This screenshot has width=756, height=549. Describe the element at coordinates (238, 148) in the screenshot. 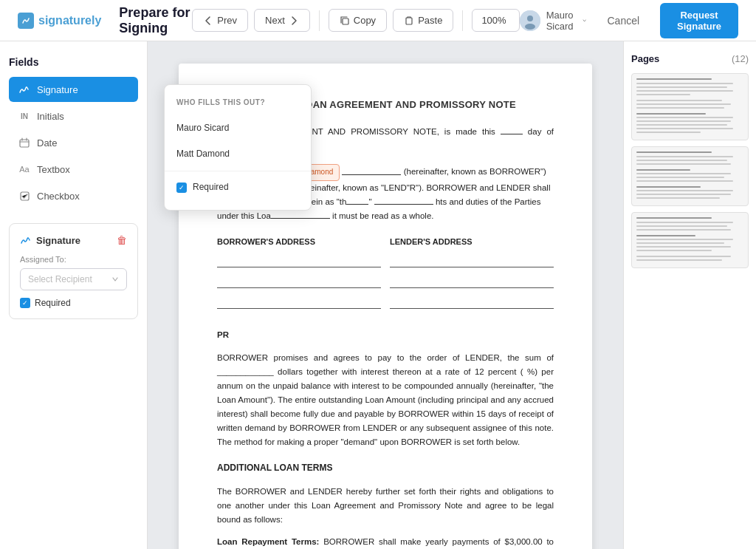

I see `who-fills-dropdown: WHO FILLS THIS OUT? Mauro Sicard Matt Da…` at that location.